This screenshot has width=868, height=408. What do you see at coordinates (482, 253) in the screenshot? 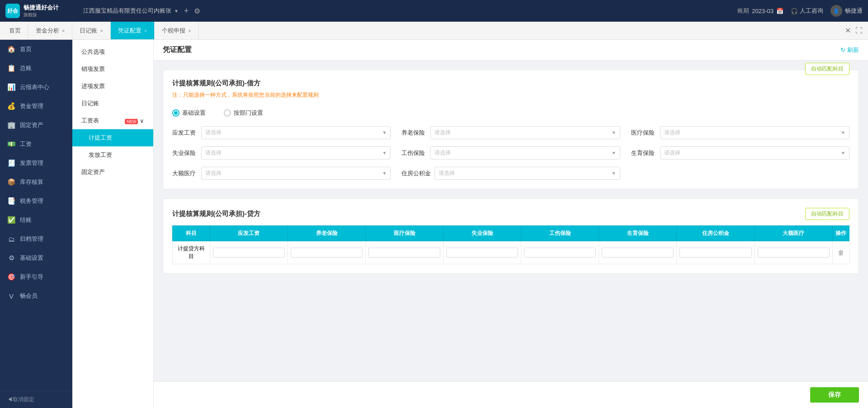
I see `cell-unemployment` at bounding box center [482, 253].